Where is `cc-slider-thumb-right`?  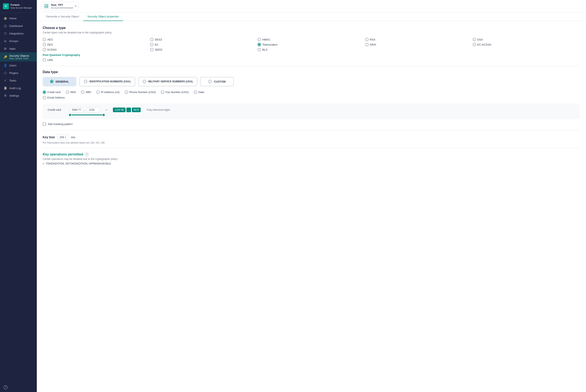 cc-slider-thumb-right is located at coordinates (104, 115).